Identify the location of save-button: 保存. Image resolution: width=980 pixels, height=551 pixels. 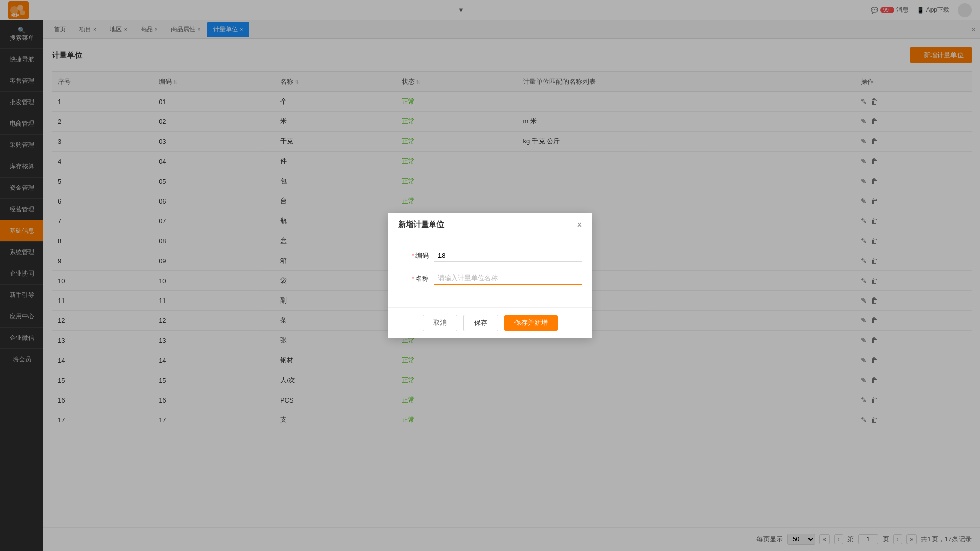
(481, 323).